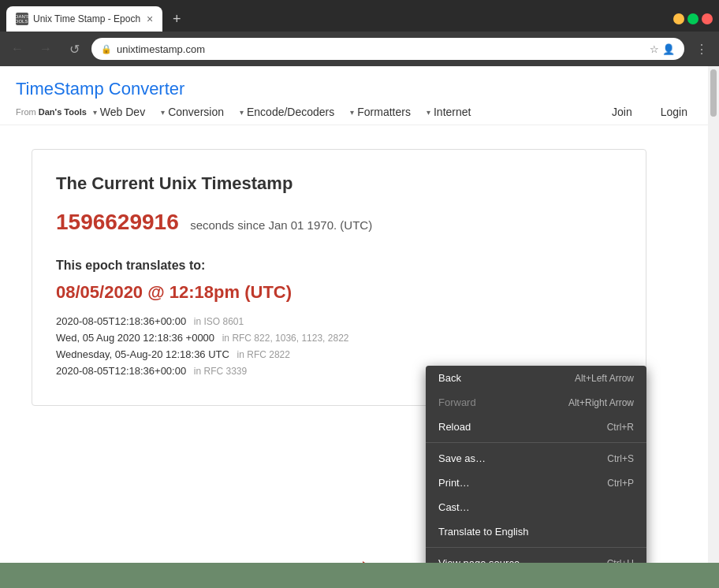  I want to click on context-menu-forward: Forward Alt+Right Arrow, so click(536, 402).